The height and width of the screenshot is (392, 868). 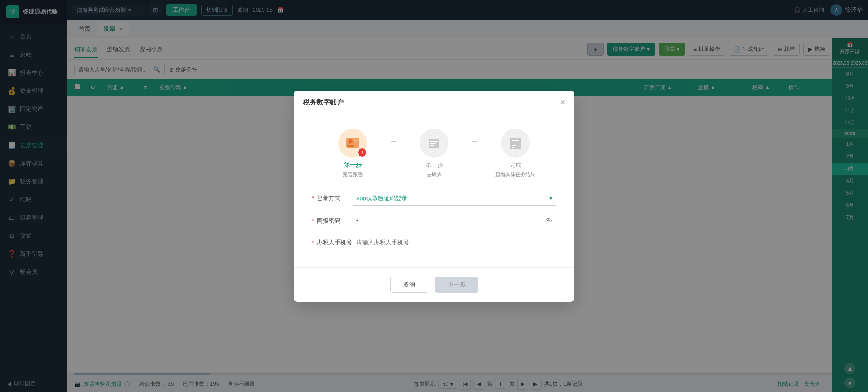 I want to click on required-star-1: *, so click(x=313, y=198).